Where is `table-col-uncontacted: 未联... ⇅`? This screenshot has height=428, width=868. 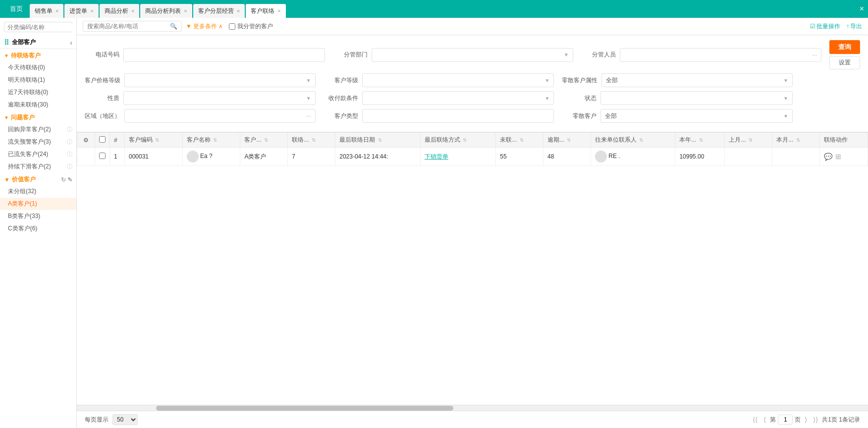
table-col-uncontacted: 未联... ⇅ is located at coordinates (520, 140).